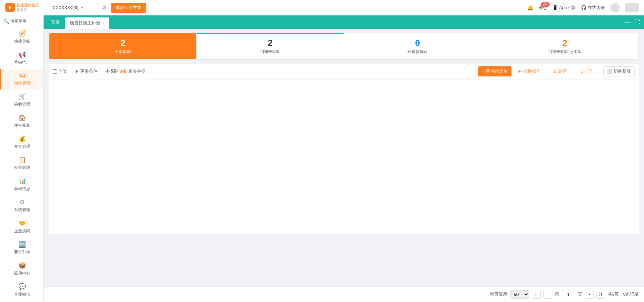  I want to click on app-center-icon: 📦, so click(22, 265).